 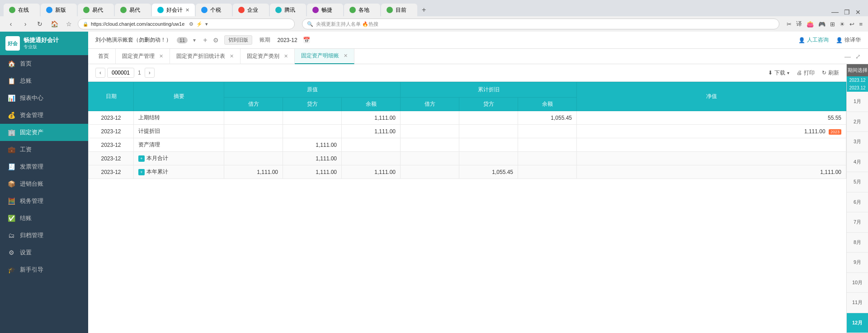 What do you see at coordinates (44, 201) in the screenshot?
I see `sidebar-item-tax: 🧮 税务管理` at bounding box center [44, 201].